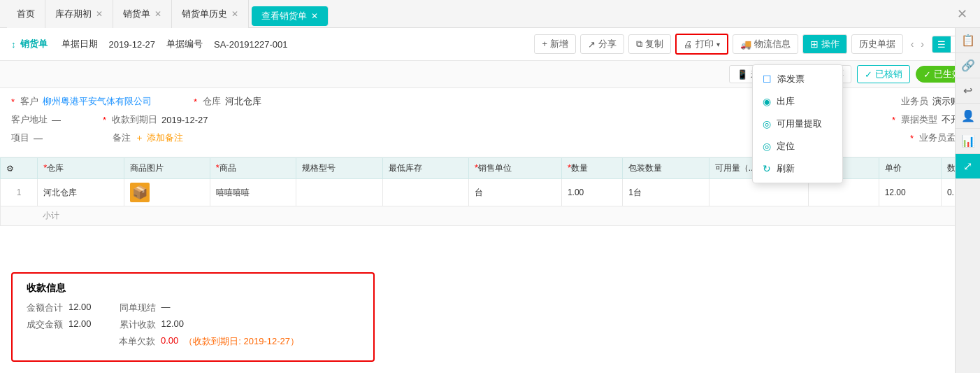 The image size is (980, 373). I want to click on view-list-icon: ☰, so click(942, 45).